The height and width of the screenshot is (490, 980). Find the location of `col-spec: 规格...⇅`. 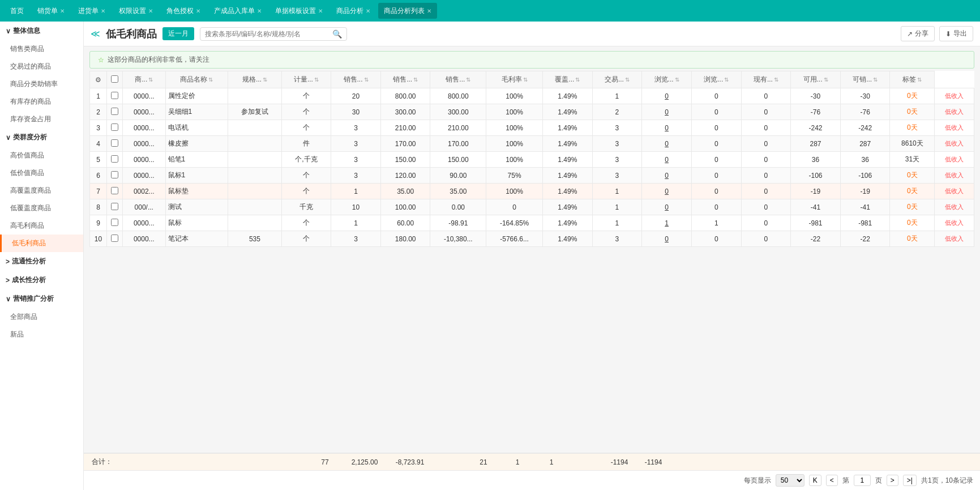

col-spec: 规格...⇅ is located at coordinates (255, 80).